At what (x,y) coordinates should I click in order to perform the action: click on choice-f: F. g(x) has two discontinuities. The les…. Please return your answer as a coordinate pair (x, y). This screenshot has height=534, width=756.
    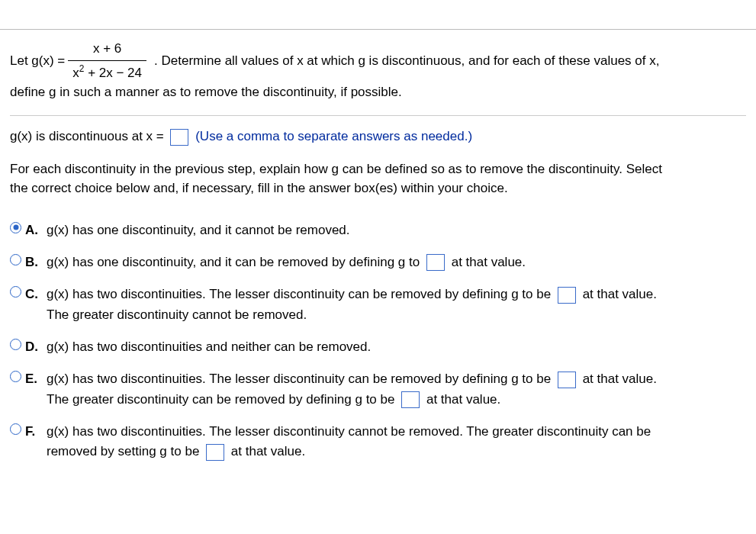
    Looking at the image, I should click on (378, 441).